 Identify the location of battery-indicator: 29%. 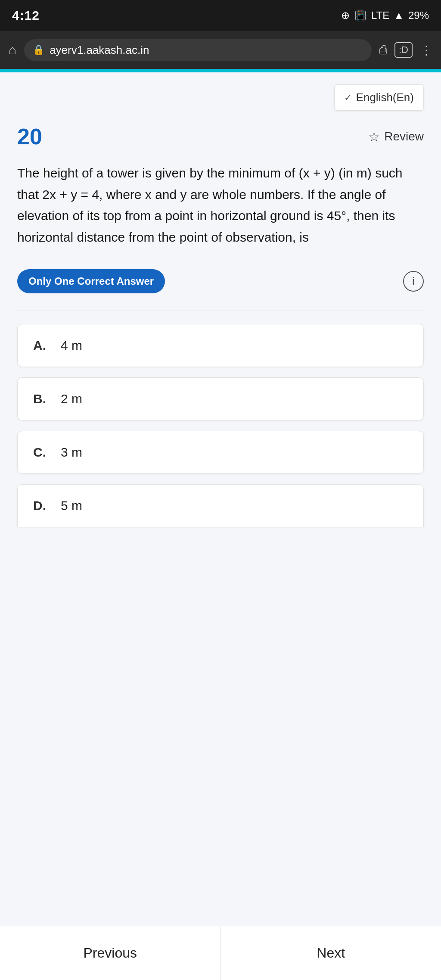
(419, 16).